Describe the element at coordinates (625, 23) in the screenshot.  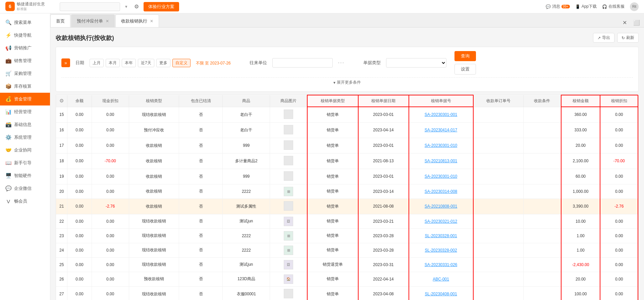
I see `tab-close-action: ✕` at that location.